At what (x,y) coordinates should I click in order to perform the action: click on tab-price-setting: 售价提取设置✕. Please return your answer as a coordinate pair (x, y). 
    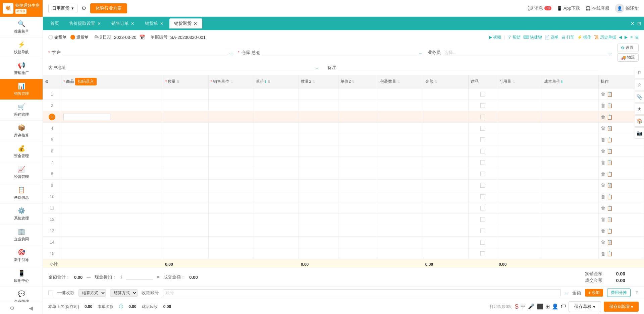
    Looking at the image, I should click on (85, 23).